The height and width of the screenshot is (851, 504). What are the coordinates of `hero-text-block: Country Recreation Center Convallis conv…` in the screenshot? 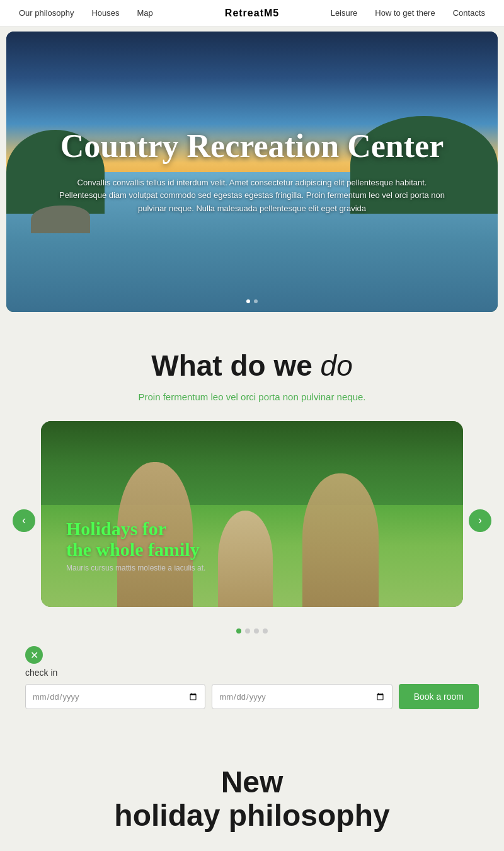 It's located at (252, 172).